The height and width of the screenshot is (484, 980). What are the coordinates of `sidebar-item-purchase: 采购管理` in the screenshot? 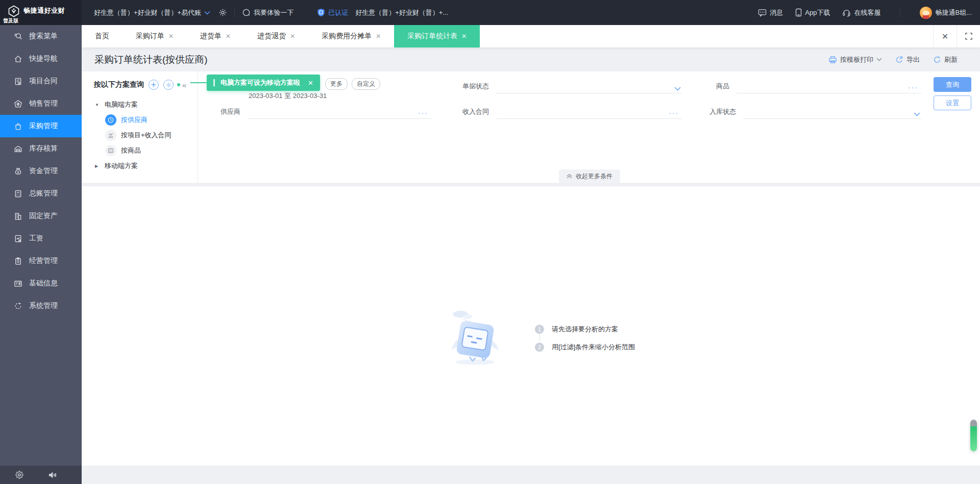 It's located at (41, 126).